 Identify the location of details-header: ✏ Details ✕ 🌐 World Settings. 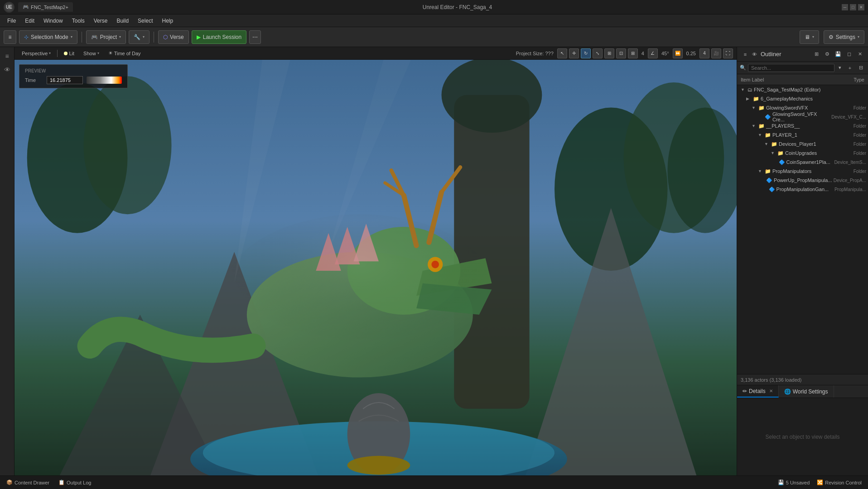
(803, 392).